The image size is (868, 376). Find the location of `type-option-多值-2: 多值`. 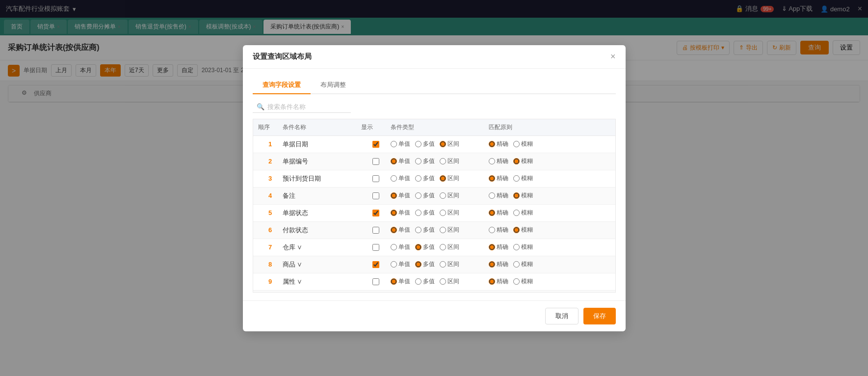

type-option-多值-2: 多值 is located at coordinates (425, 161).